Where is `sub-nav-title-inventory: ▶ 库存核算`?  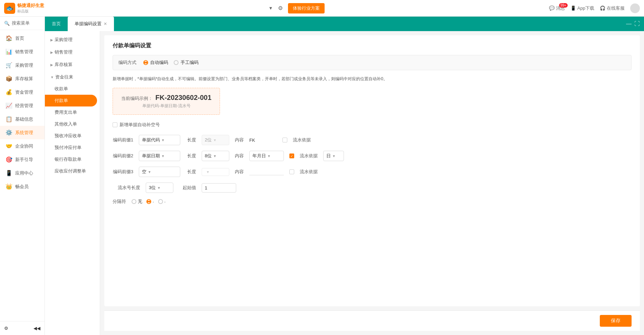
sub-nav-title-inventory: ▶ 库存核算 is located at coordinates (73, 65).